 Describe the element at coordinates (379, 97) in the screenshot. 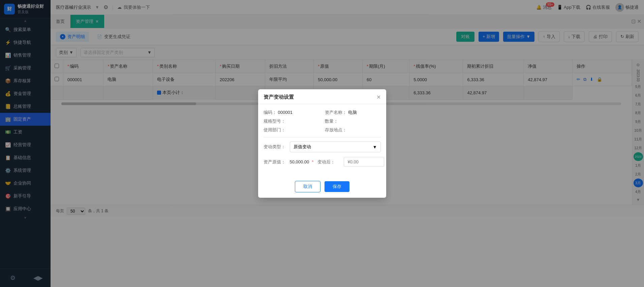

I see `dialog-close-button: ✕` at that location.